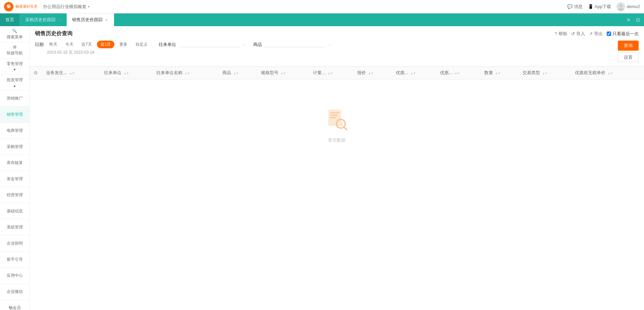 Image resolution: width=644 pixels, height=310 pixels. I want to click on app-download-button: 📱 App下载, so click(600, 7).